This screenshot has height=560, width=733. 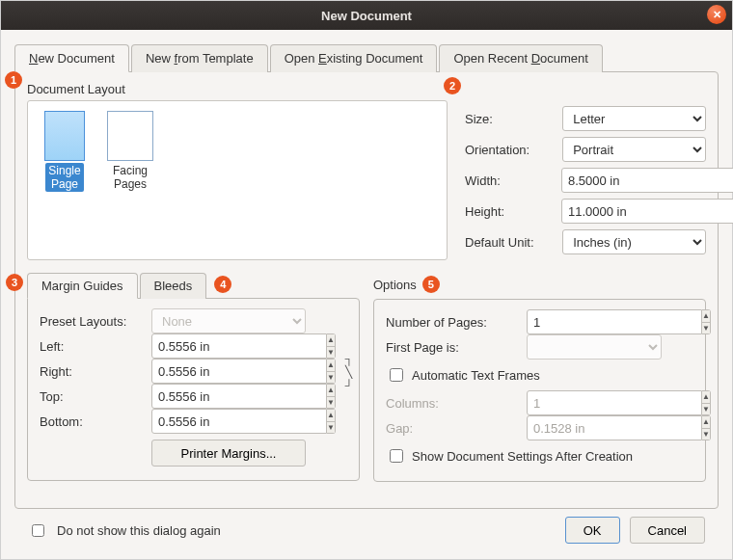 I want to click on margin-right-input, so click(x=239, y=371).